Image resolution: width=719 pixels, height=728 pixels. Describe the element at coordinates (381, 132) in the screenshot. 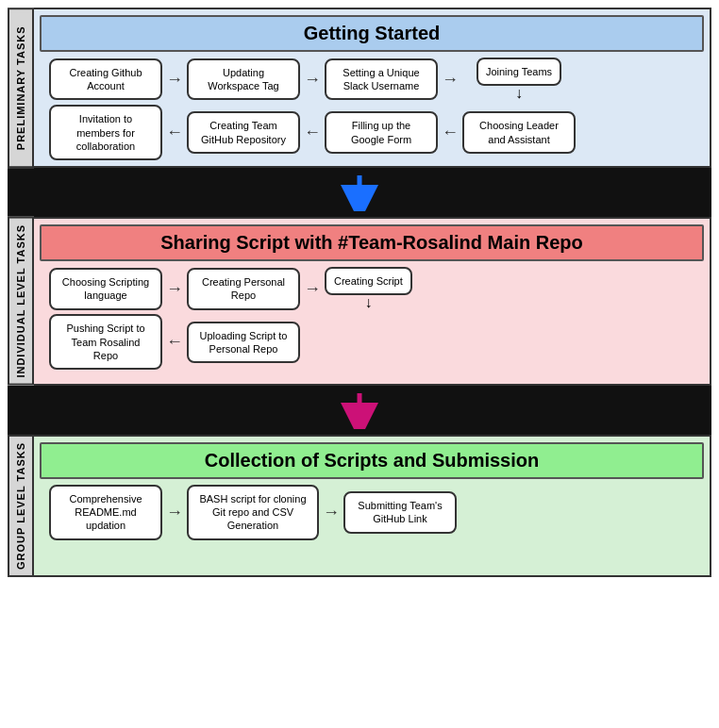

I see `filling-form-box: Filling up the Google Form` at that location.